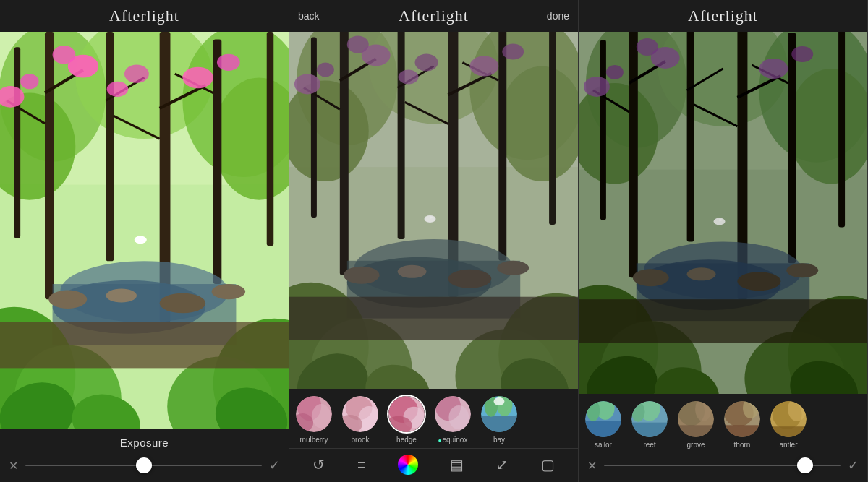  Describe the element at coordinates (434, 16) in the screenshot. I see `app-title-2: Afterlight` at that location.